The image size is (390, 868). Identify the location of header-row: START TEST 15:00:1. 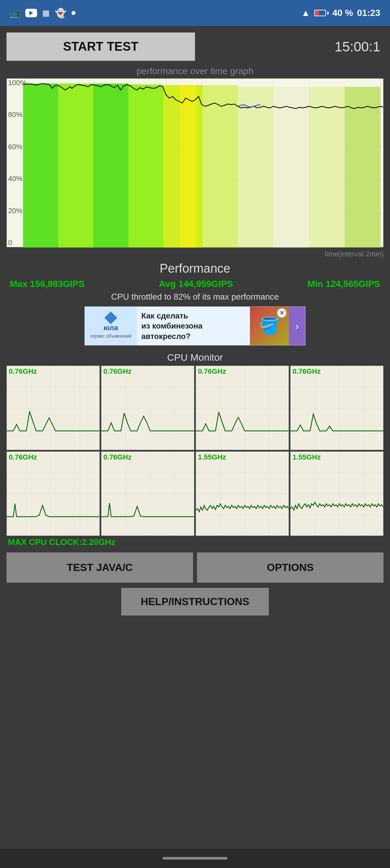
(195, 46).